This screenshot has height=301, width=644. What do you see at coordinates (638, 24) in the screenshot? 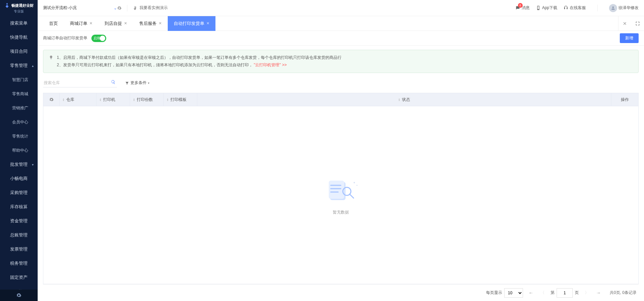
I see `tabs-fullscreen-button` at bounding box center [638, 24].